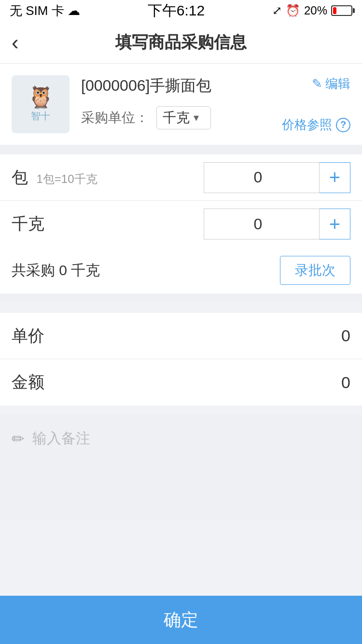 This screenshot has width=362, height=644. What do you see at coordinates (67, 179) in the screenshot?
I see `quantity-sublabel-bao: 1包=10千克` at bounding box center [67, 179].